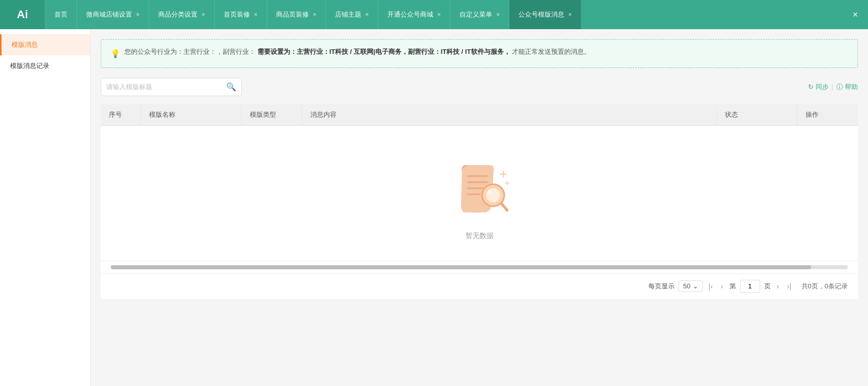 The image size is (868, 386). I want to click on per-page-label: 每页显示, so click(661, 286).